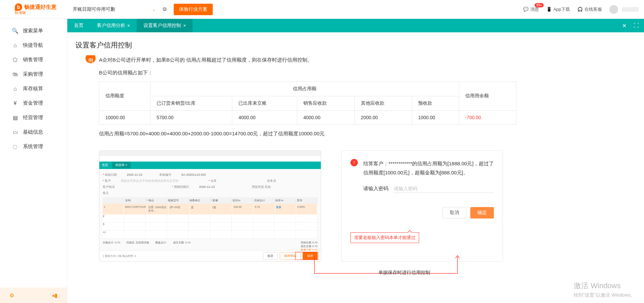 The height and width of the screenshot is (303, 644). I want to click on credit-table: 信用额度 信用占用额 信用用余额 已订货未销货/出库 已出库未立账 销售应收款 …, so click(308, 103).